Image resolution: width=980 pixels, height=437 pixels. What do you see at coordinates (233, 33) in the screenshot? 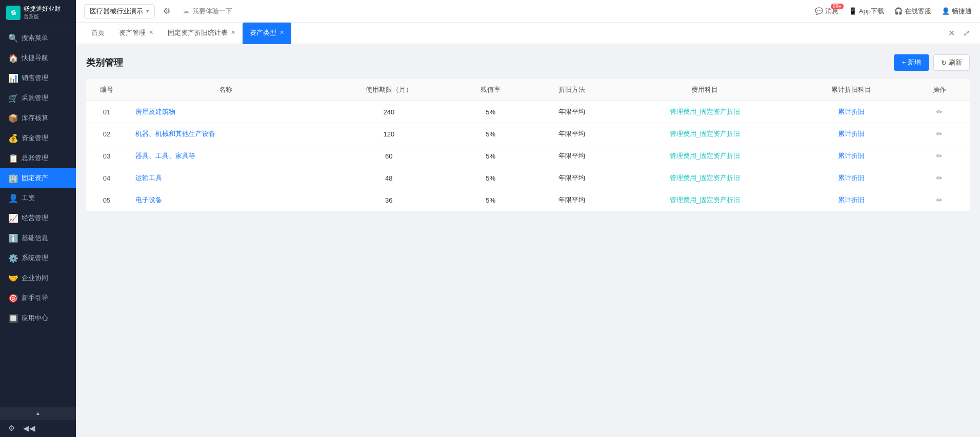
I see `tab-depreciation-close: ✕` at bounding box center [233, 33].